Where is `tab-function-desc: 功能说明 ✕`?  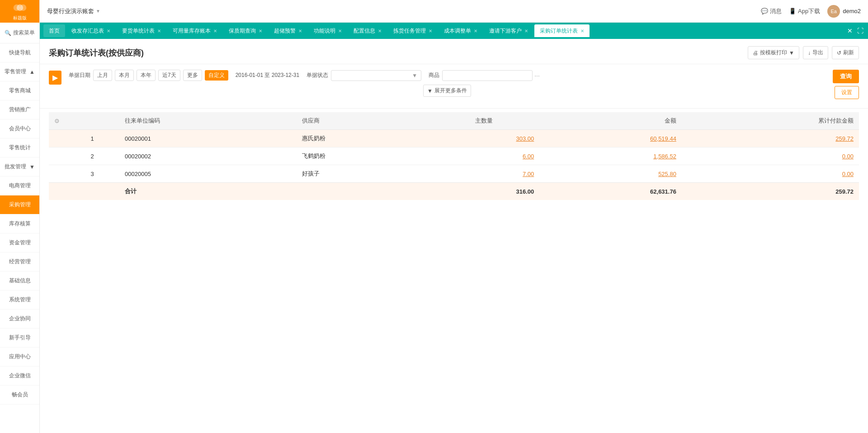 tab-function-desc: 功能说明 ✕ is located at coordinates (328, 31).